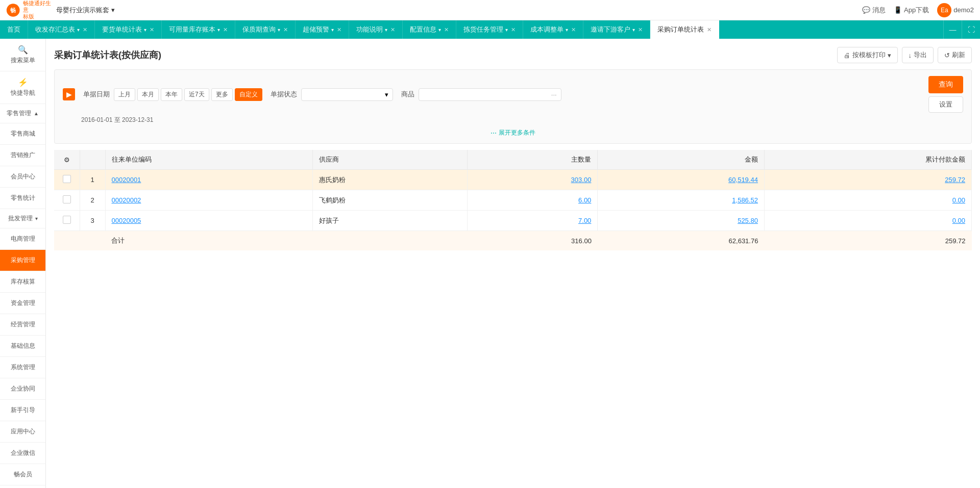  Describe the element at coordinates (197, 95) in the screenshot. I see `date-btn-7days: 近7天` at that location.